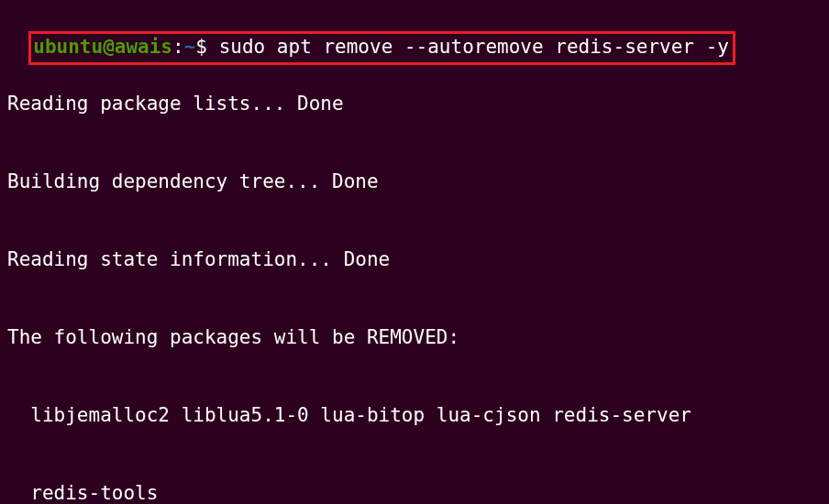  I want to click on prompt-line-1: ubuntu@awais:~$ sudo apt remove --autore…, so click(381, 47).